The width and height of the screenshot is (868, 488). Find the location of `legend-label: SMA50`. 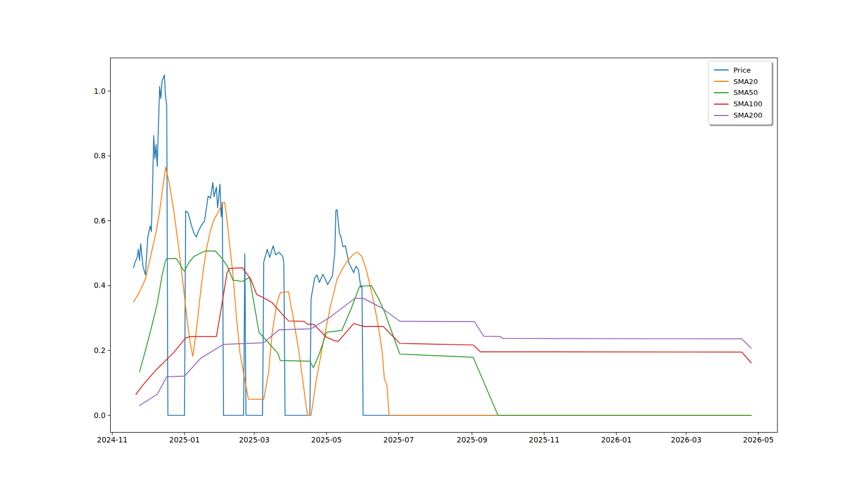

legend-label: SMA50 is located at coordinates (745, 92).